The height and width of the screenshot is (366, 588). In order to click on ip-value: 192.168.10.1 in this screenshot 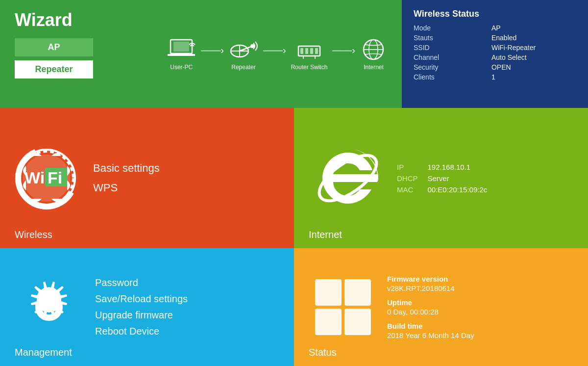, I will do `click(458, 167)`.